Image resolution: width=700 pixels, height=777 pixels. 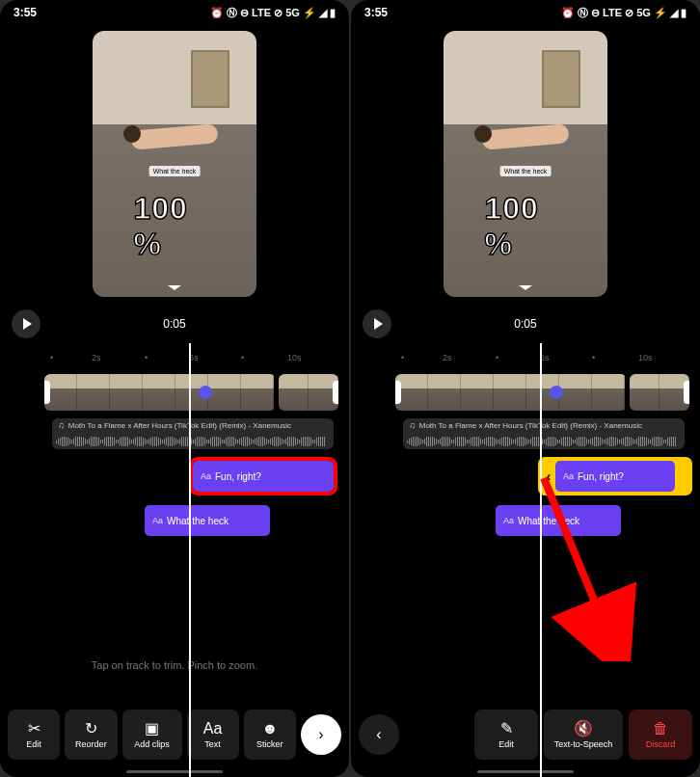 What do you see at coordinates (506, 735) in the screenshot?
I see `edit-button: ✎Edit` at bounding box center [506, 735].